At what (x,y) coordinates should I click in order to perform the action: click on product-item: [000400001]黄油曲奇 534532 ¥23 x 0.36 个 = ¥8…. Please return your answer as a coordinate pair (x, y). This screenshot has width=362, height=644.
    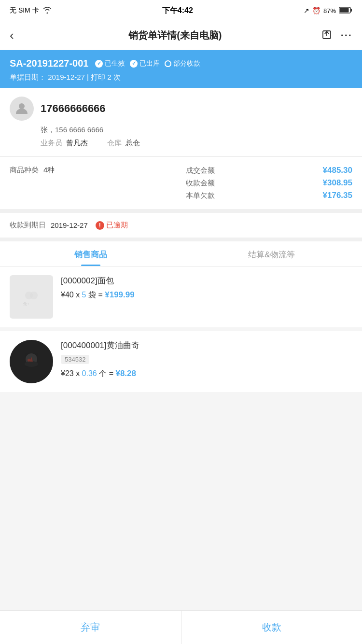
    Looking at the image, I should click on (181, 362).